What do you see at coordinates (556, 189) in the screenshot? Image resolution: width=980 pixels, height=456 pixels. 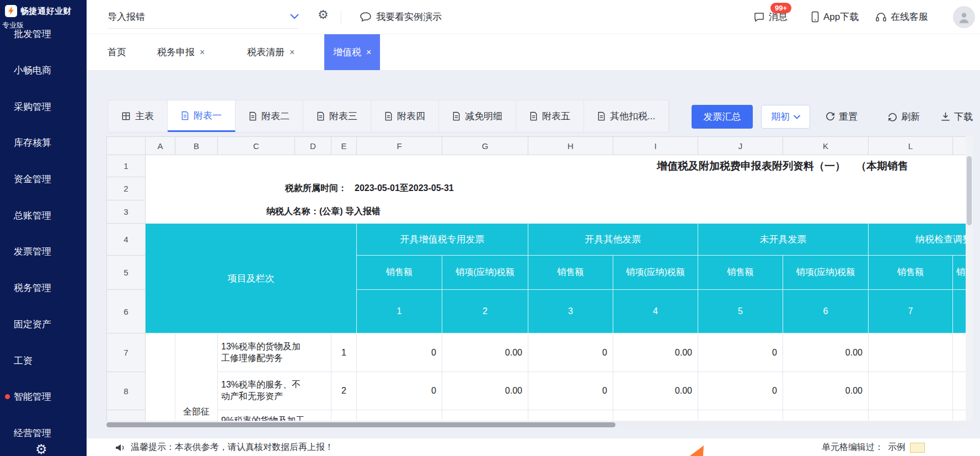 I see `cell-tax-period: 税款所属时间： 2023-05-01至2023-05-31` at bounding box center [556, 189].